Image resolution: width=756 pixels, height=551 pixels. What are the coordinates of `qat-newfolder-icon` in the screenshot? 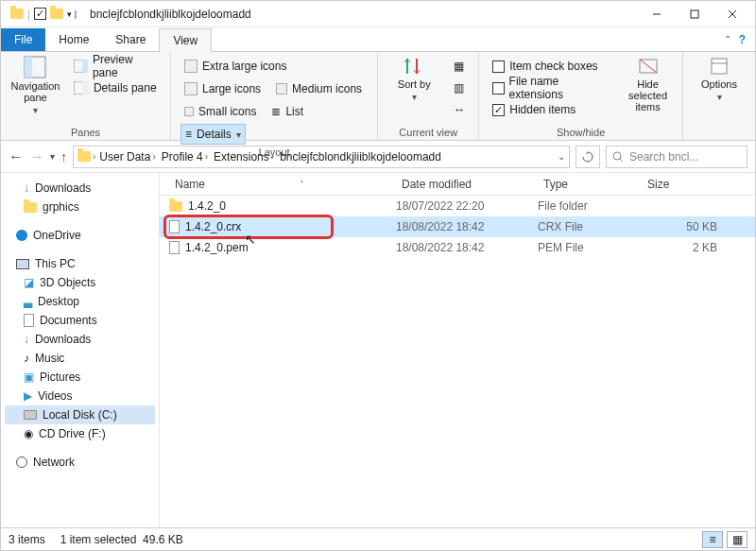 It's located at (57, 13).